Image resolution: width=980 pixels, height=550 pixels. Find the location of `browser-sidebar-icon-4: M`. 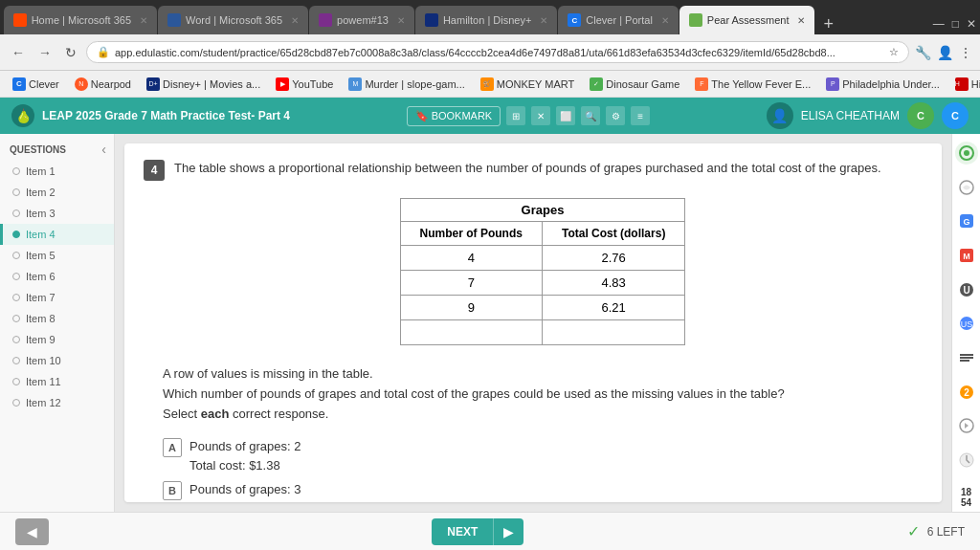

browser-sidebar-icon-4: M is located at coordinates (967, 255).